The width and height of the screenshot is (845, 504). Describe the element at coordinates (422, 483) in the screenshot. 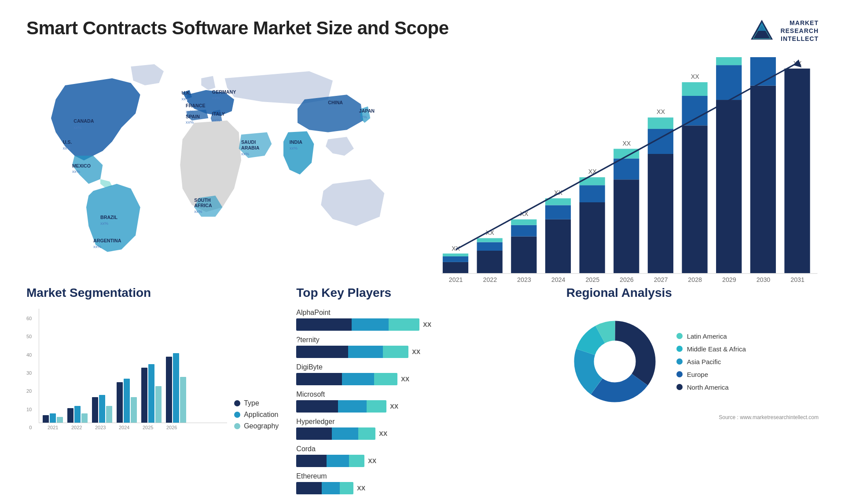

I see `player-row: Ethereum XX` at that location.